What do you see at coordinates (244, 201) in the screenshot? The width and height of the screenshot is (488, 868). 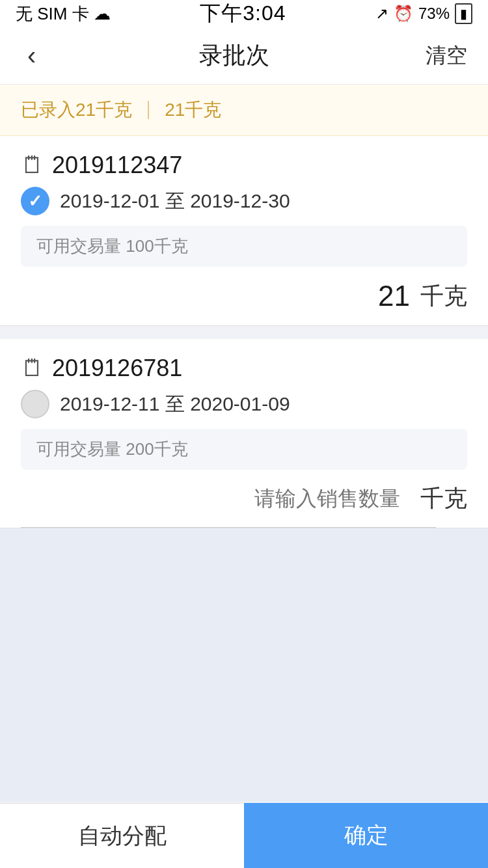 I see `batch-row-1: ✓ 2019-12-01 至 2019-12-30` at bounding box center [244, 201].